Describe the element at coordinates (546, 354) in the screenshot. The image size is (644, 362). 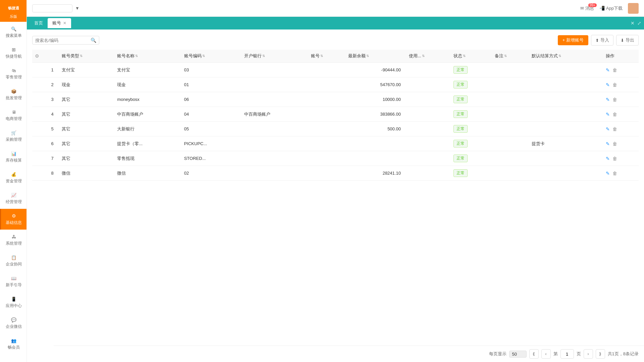
I see `page-prev-button: ‹` at that location.